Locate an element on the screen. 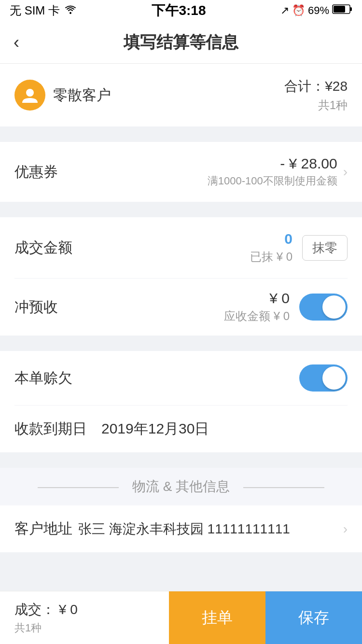  address-row: 客户地址 张三 海淀永丰科技园 11111111111 › is located at coordinates (181, 529).